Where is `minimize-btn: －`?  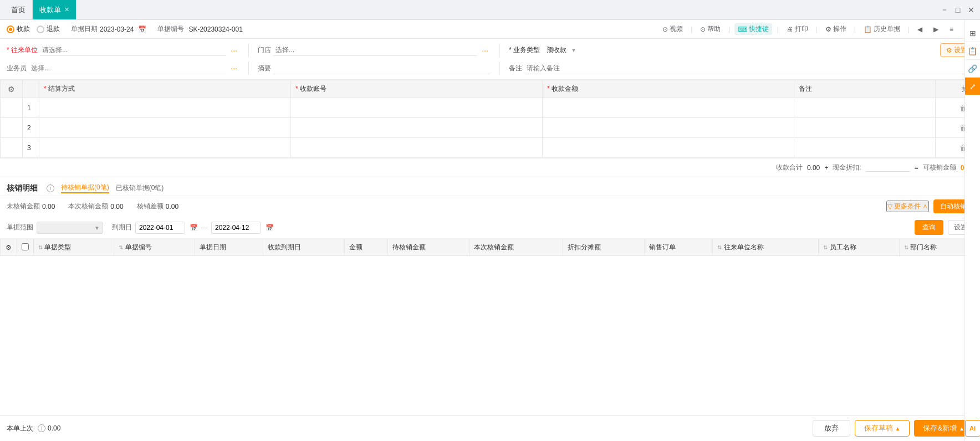
minimize-btn: － is located at coordinates (945, 10).